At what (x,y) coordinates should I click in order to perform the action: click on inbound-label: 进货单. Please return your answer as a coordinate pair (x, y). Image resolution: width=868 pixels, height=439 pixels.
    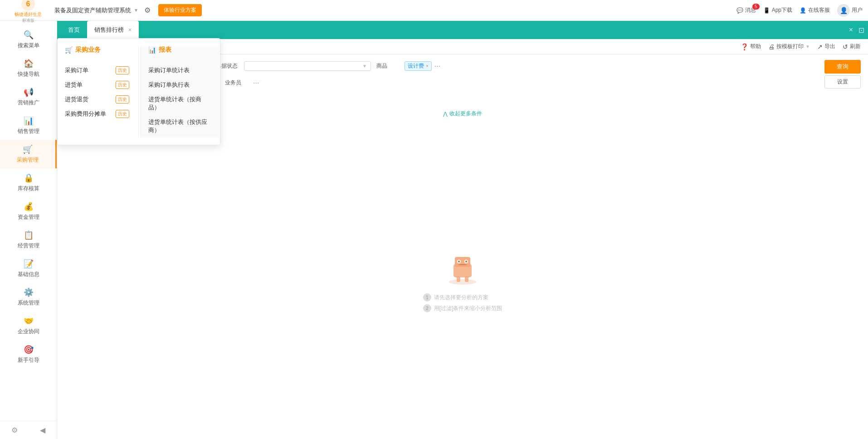
    Looking at the image, I should click on (73, 85).